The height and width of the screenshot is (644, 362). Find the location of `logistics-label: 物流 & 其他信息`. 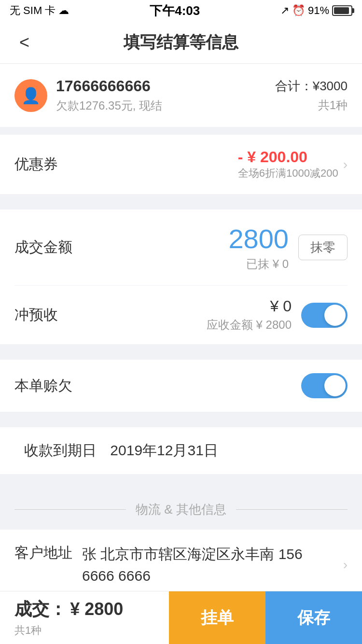

logistics-label: 物流 & 其他信息 is located at coordinates (181, 510).